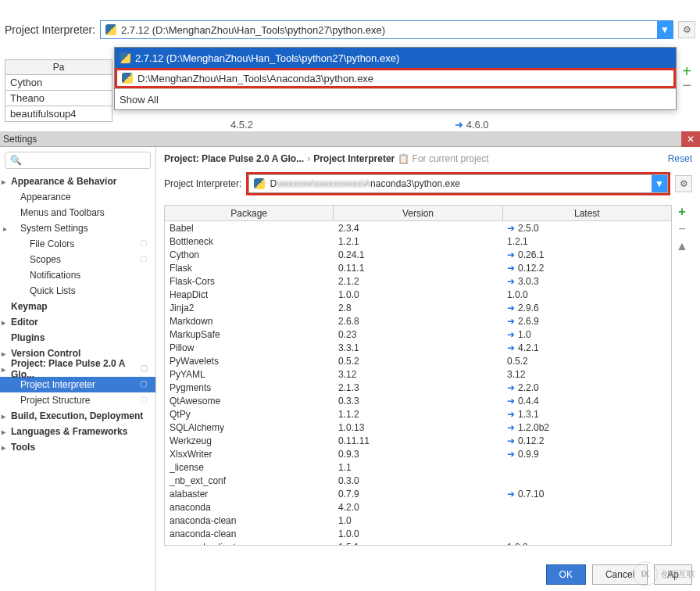 The width and height of the screenshot is (700, 591). I want to click on tree-item: Scopes▢, so click(78, 260).